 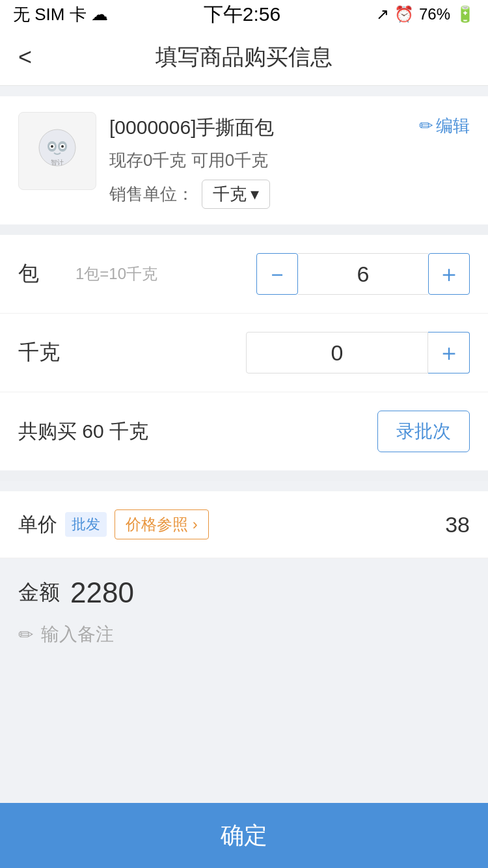 I want to click on kg-plus-button: ＋, so click(x=449, y=353).